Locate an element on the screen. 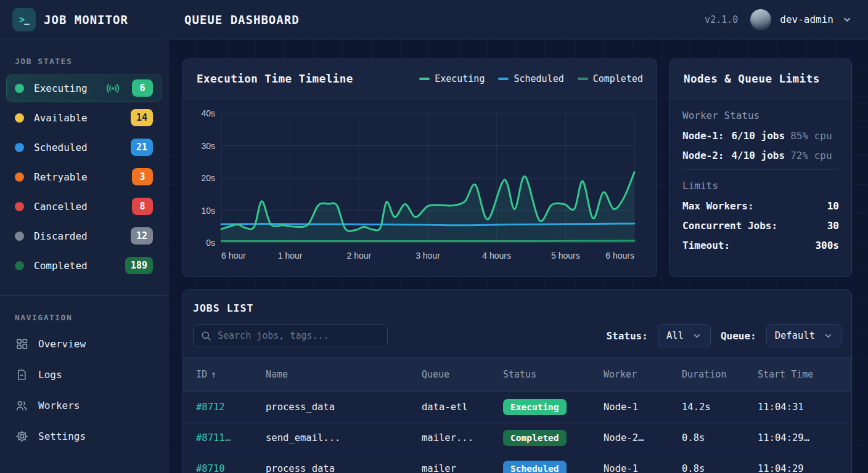  legend-label: Executing is located at coordinates (460, 79).